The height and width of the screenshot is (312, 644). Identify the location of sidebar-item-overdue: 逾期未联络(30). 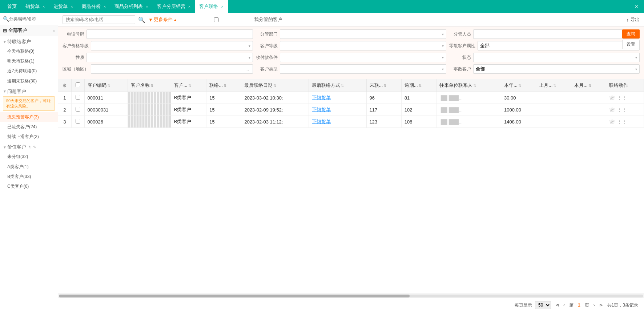
(29, 81).